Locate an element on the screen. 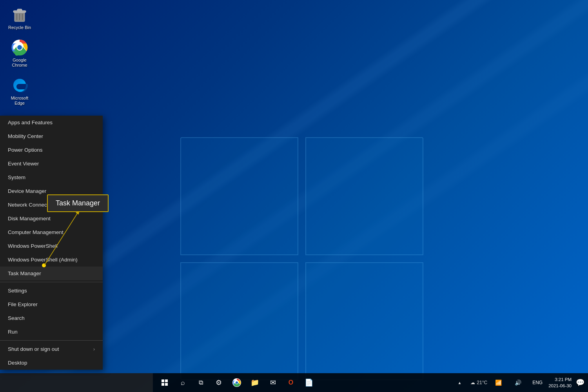 The image size is (588, 392). menu-item-apps-features: Apps and Features is located at coordinates (51, 122).